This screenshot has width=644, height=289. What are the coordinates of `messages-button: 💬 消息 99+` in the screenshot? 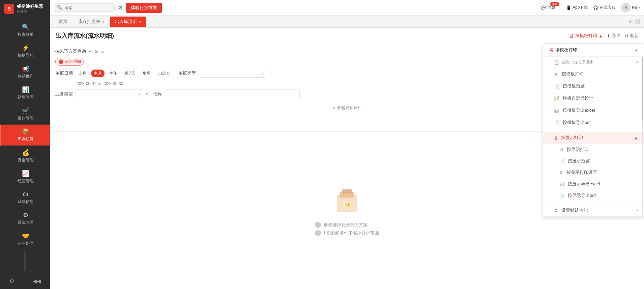 It's located at (548, 7).